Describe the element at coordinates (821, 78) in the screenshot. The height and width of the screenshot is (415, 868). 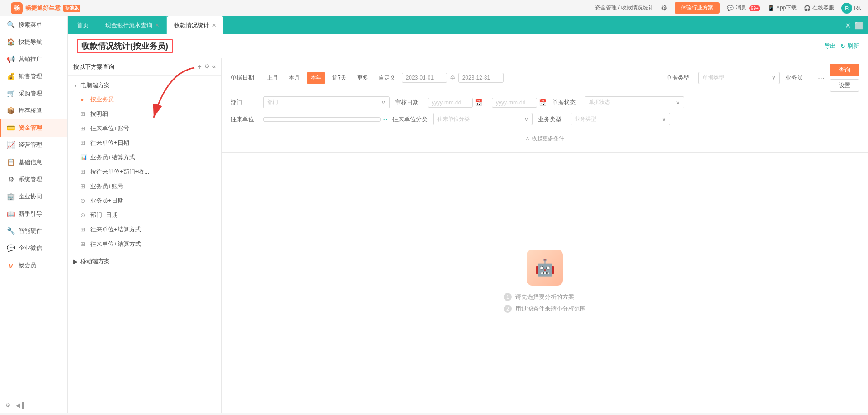
I see `salesperson-more-icon: ···` at that location.